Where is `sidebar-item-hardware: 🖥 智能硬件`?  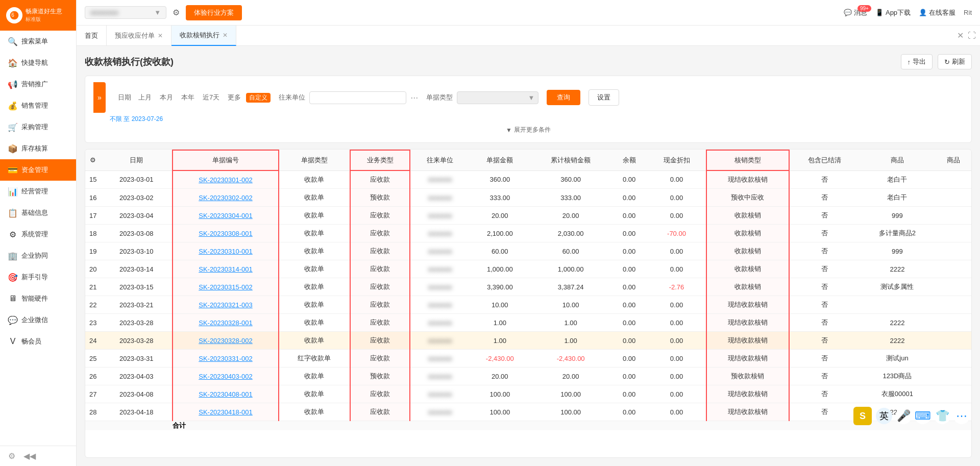 sidebar-item-hardware: 🖥 智能硬件 is located at coordinates (38, 299).